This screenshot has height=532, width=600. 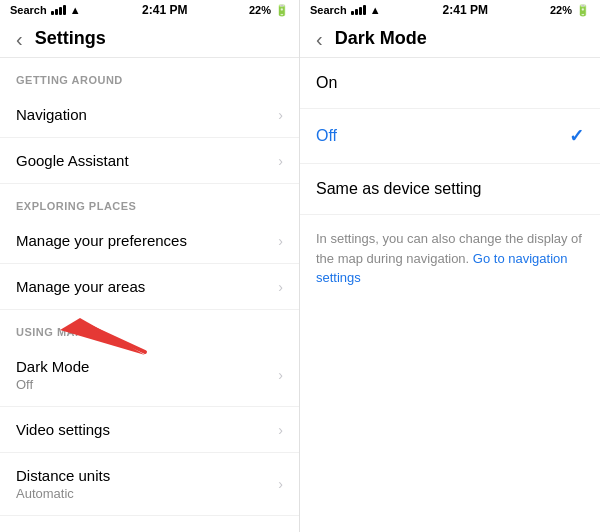 What do you see at coordinates (150, 201) in the screenshot?
I see `section-header-exploring-places: EXPLORING PLACES` at bounding box center [150, 201].